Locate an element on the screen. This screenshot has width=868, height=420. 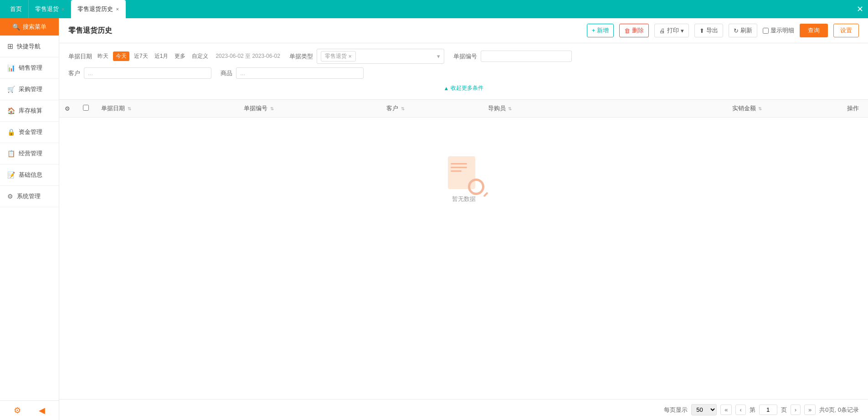
collapse-up-icon: ▲ is located at coordinates (447, 88).